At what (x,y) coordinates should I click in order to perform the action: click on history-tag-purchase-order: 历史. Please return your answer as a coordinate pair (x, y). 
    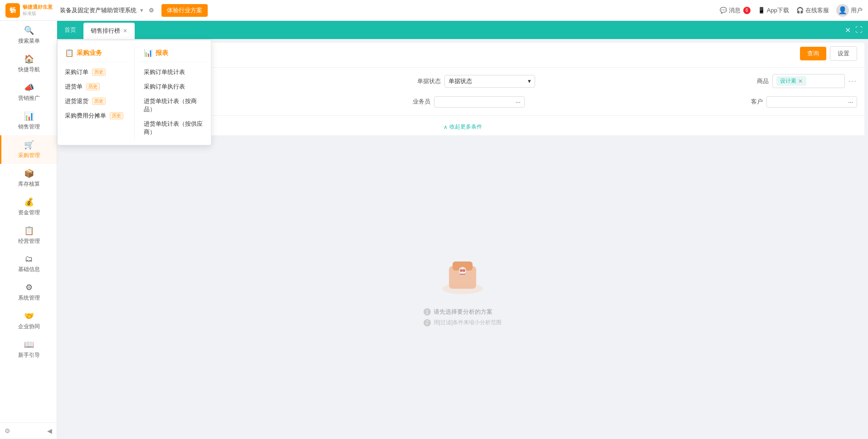
    Looking at the image, I should click on (99, 72).